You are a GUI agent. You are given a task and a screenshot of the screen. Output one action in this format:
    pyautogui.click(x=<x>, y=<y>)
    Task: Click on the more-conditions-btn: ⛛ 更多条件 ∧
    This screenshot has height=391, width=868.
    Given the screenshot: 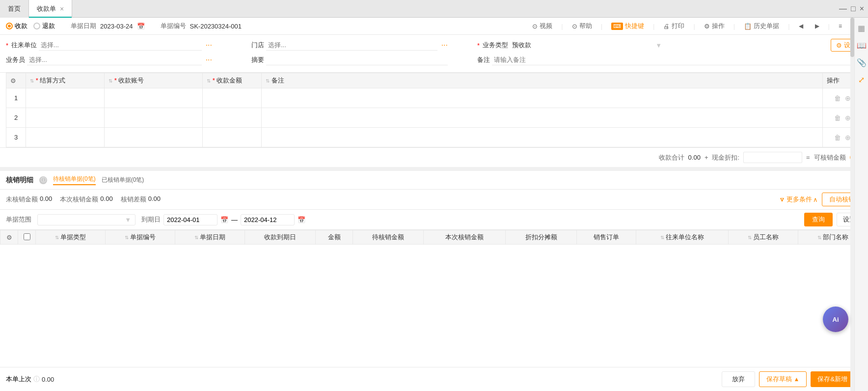 What is the action you would take?
    pyautogui.click(x=798, y=199)
    